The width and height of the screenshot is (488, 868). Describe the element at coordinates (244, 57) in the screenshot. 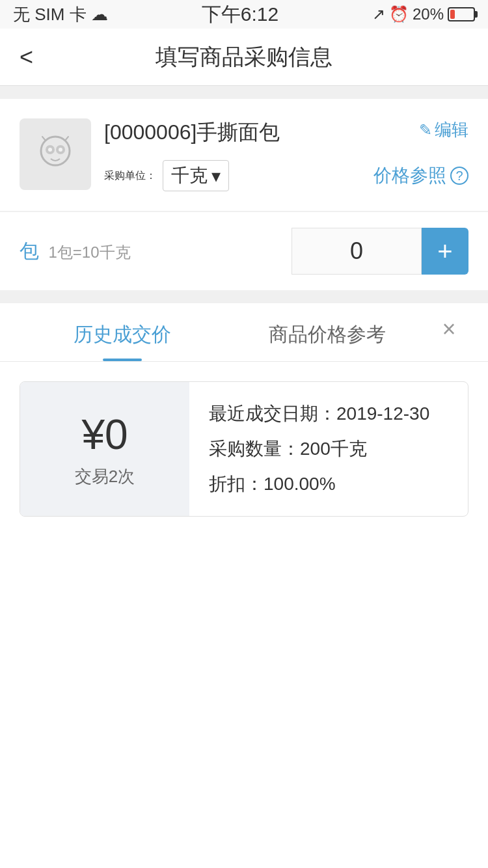

I see `page-title: 填写商品采购信息` at that location.